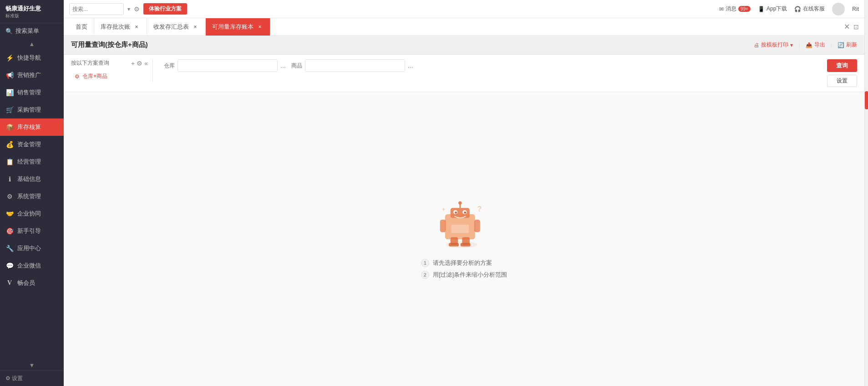 Image resolution: width=868 pixels, height=386 pixels. What do you see at coordinates (866, 193) in the screenshot?
I see `right-scrollbar` at bounding box center [866, 193].